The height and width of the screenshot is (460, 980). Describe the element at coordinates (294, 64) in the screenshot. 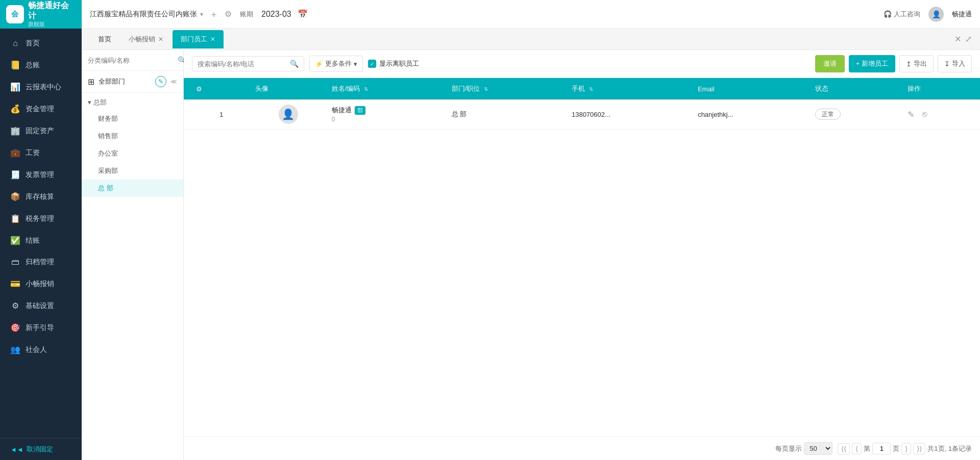

I see `employee-search-icon: 🔍` at that location.